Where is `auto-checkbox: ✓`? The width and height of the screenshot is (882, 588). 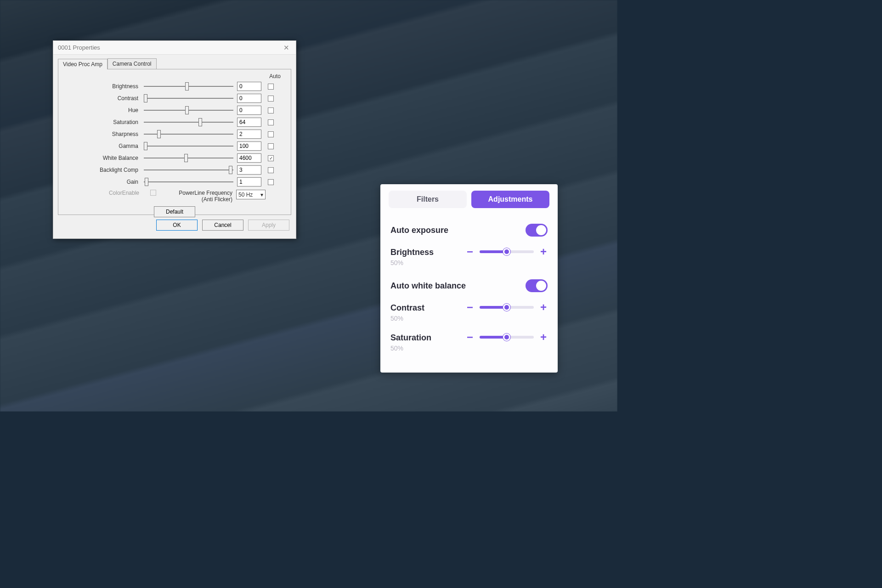 auto-checkbox: ✓ is located at coordinates (271, 158).